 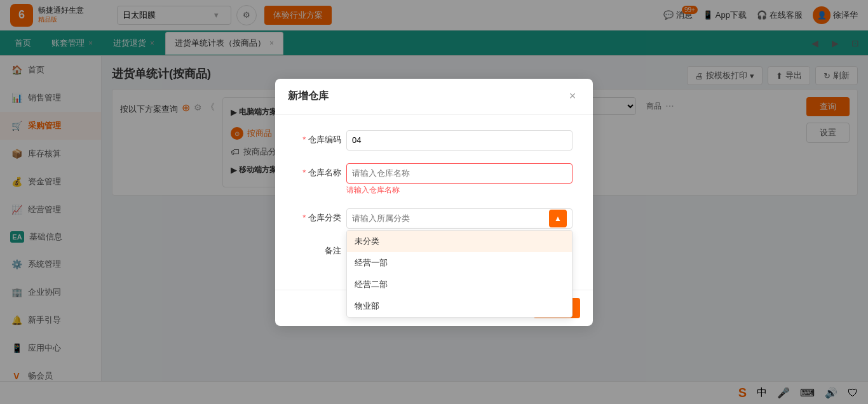 I want to click on name-field: 请输入仓库名称, so click(x=459, y=179).